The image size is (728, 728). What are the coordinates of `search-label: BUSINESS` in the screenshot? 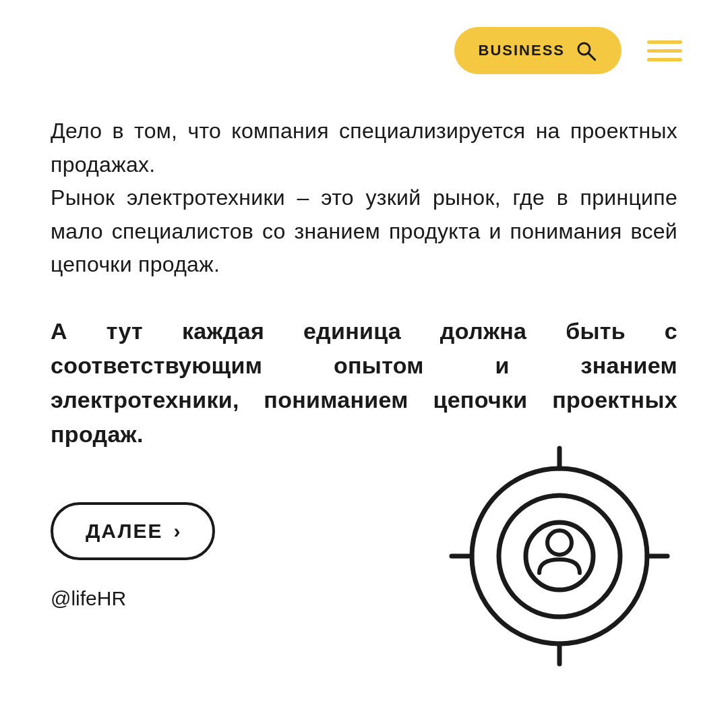 It's located at (522, 51).